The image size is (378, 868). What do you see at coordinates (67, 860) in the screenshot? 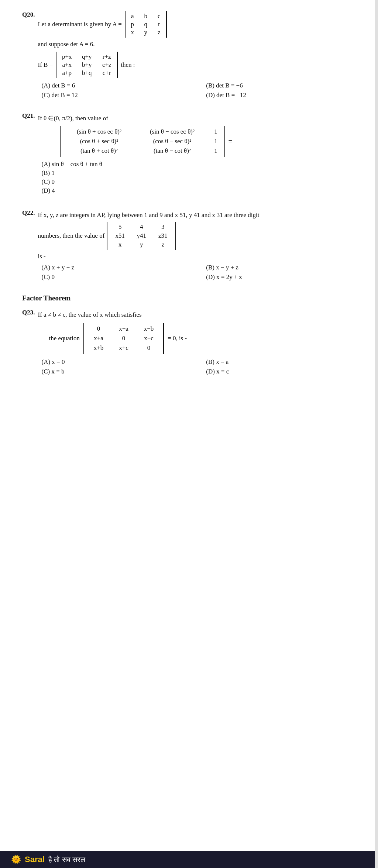
I see `footer-tagline: है तो सब सरल` at bounding box center [67, 860].